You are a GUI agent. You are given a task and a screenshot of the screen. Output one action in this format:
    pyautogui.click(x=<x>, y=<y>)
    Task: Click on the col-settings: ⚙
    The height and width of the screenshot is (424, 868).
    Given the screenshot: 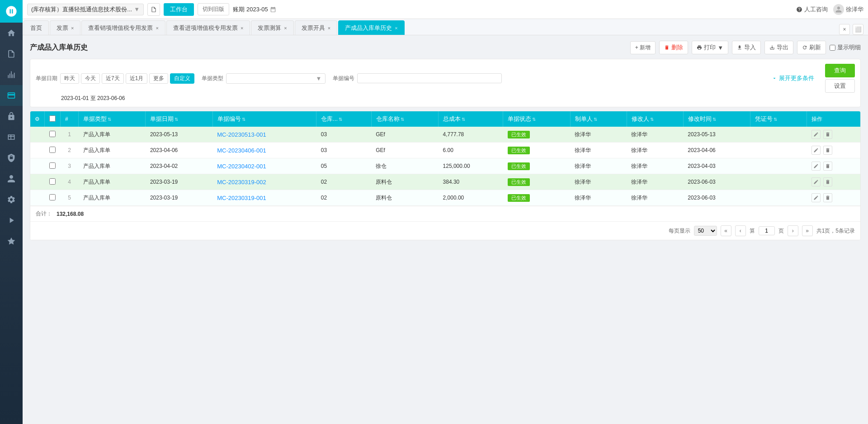 What is the action you would take?
    pyautogui.click(x=38, y=119)
    